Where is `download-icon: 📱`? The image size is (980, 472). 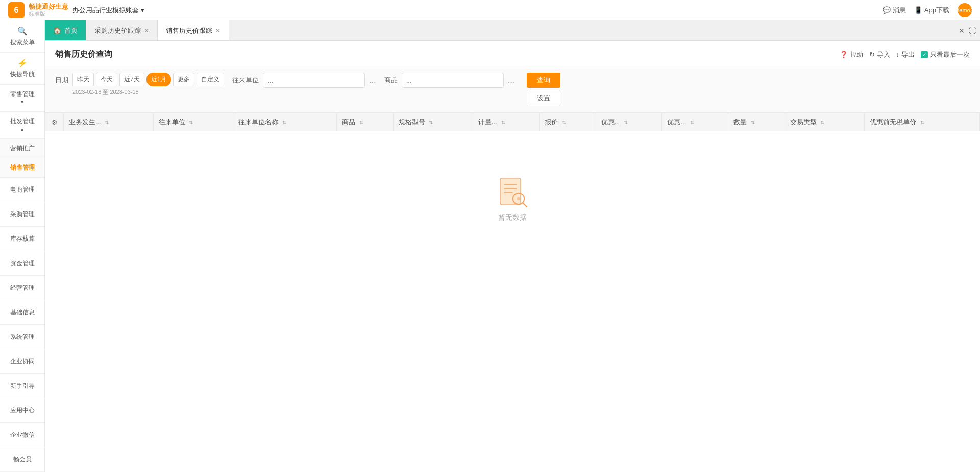 download-icon: 📱 is located at coordinates (918, 10).